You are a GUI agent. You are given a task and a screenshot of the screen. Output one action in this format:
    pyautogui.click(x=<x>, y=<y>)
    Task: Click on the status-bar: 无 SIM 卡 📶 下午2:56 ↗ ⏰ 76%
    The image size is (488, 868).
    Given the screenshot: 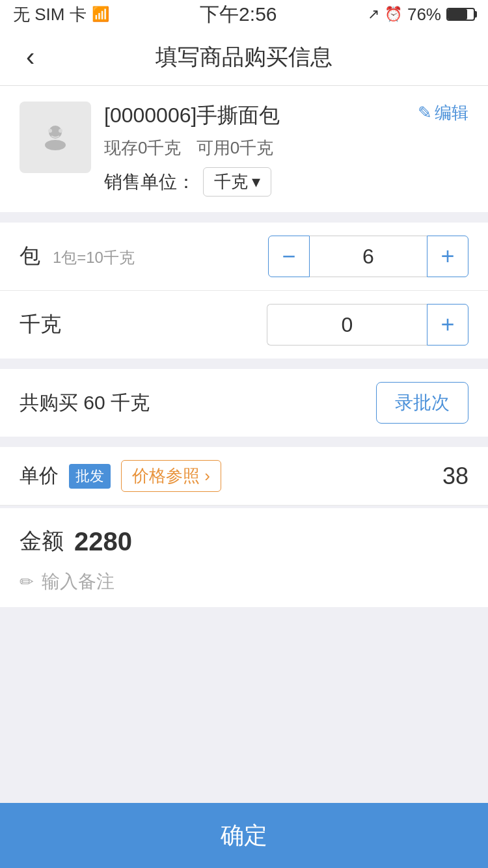 What is the action you would take?
    pyautogui.click(x=244, y=14)
    